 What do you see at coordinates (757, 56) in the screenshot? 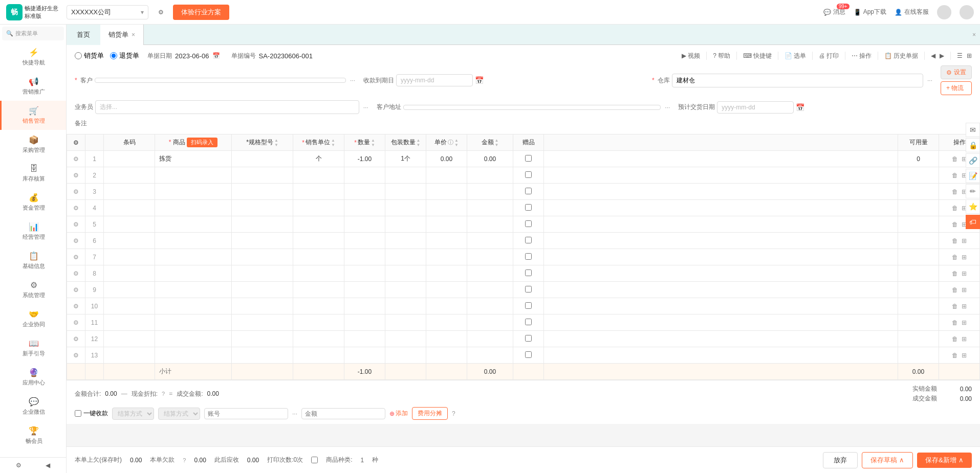
I see `shortcuts-button: ⌨ 快捷键` at bounding box center [757, 56].